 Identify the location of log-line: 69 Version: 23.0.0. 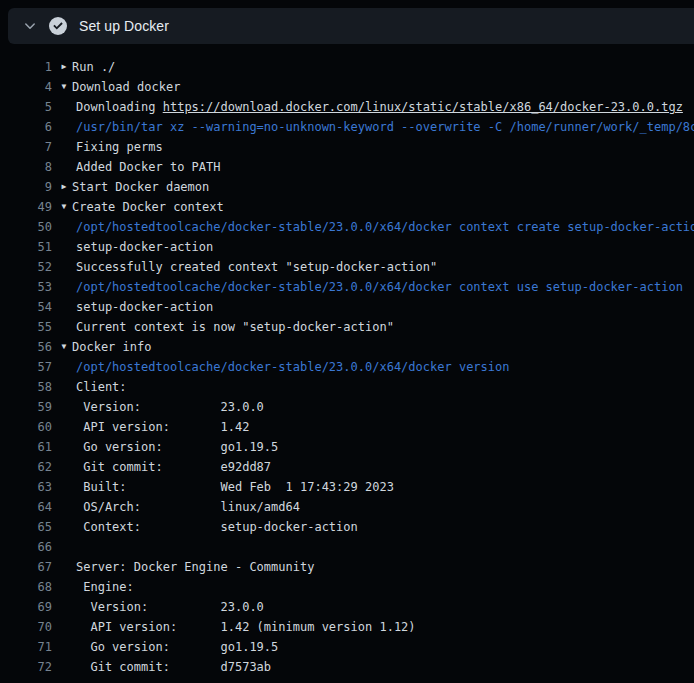
(347, 607).